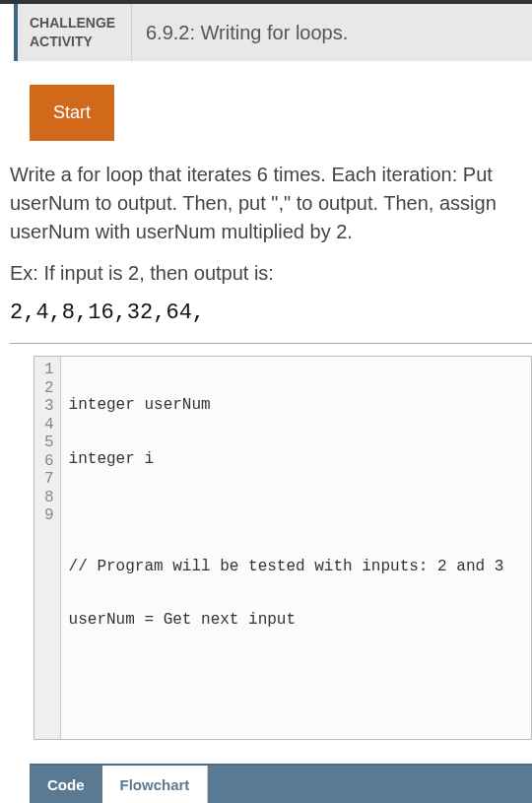 The height and width of the screenshot is (803, 532). I want to click on example-label: Ex: If input is 2, then output is:, so click(271, 274).